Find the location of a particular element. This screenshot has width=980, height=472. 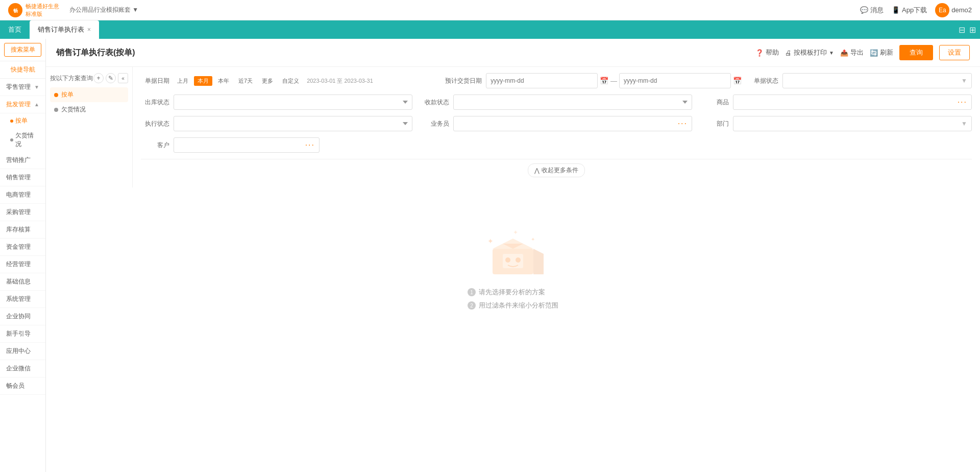

add-scheme-button: + is located at coordinates (99, 78).